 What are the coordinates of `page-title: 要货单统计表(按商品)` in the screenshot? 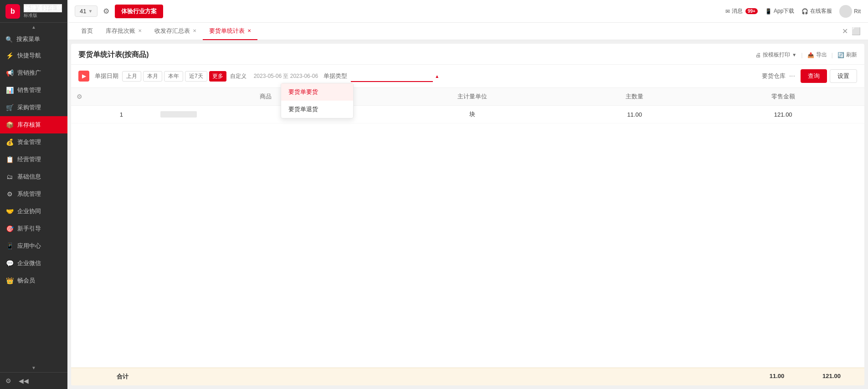 It's located at (114, 55).